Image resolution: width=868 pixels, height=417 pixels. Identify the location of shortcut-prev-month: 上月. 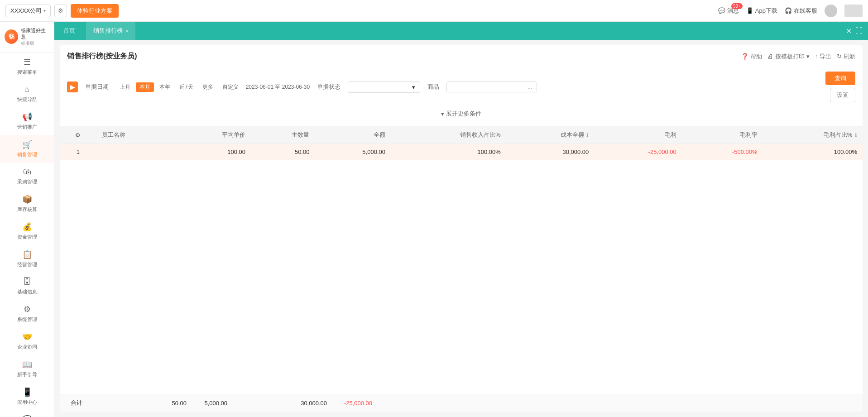
(125, 87).